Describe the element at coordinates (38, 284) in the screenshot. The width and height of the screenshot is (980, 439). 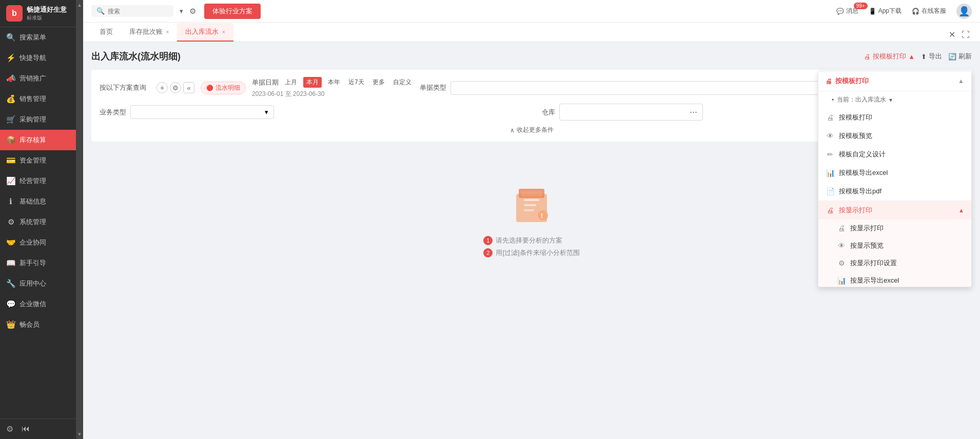
I see `sidebar-item-12: 🔧应用中心` at that location.